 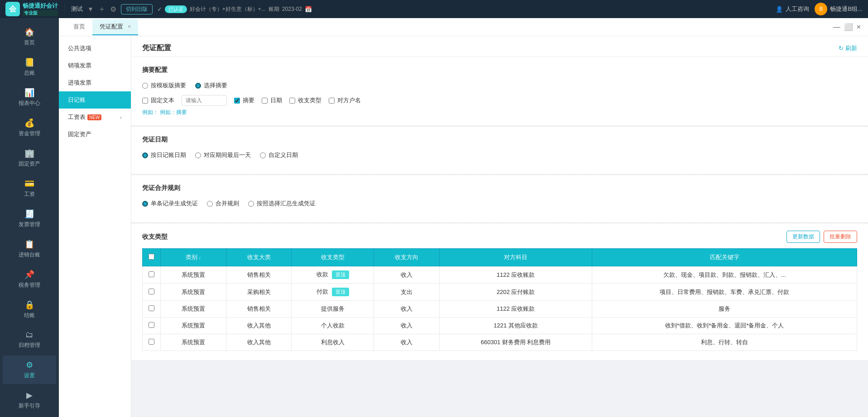 I want to click on sidebar-item-guide: ▶ 新手引导, so click(x=29, y=400).